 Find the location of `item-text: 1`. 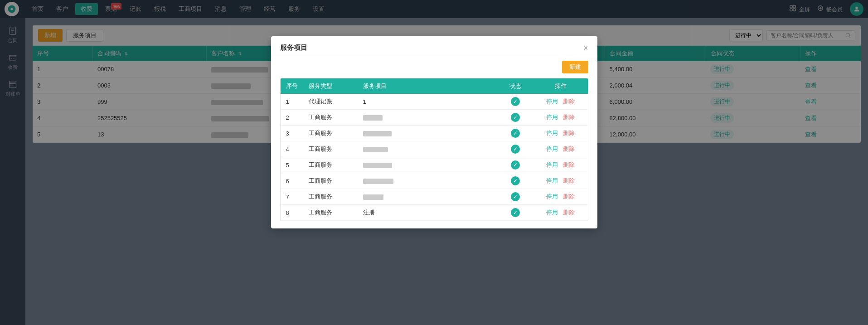

item-text: 1 is located at coordinates (364, 102).